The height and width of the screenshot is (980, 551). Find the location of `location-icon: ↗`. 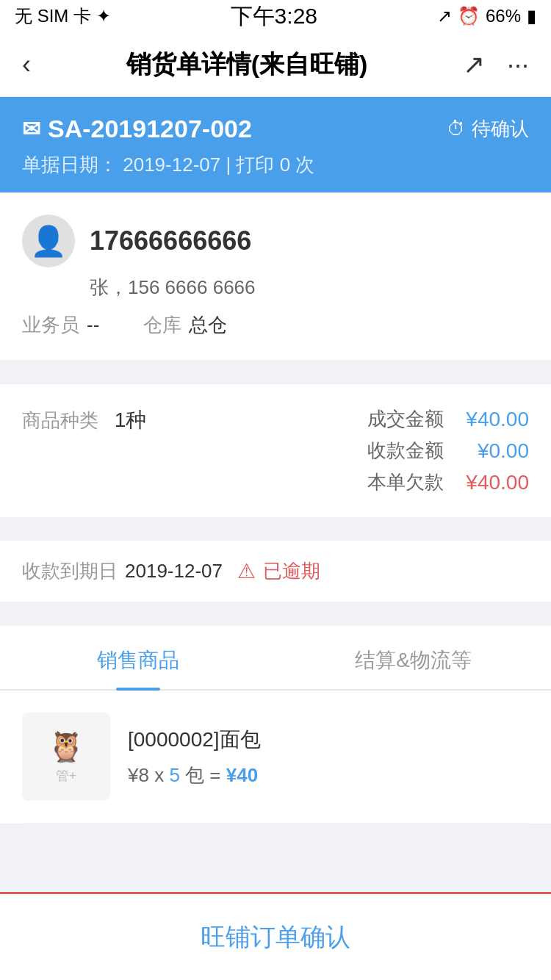

location-icon: ↗ is located at coordinates (444, 16).